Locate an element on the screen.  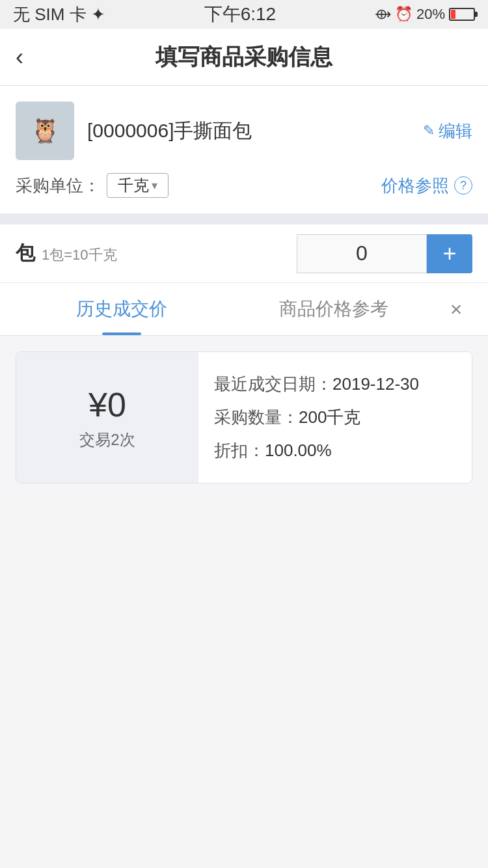
battery-icon is located at coordinates (462, 14).